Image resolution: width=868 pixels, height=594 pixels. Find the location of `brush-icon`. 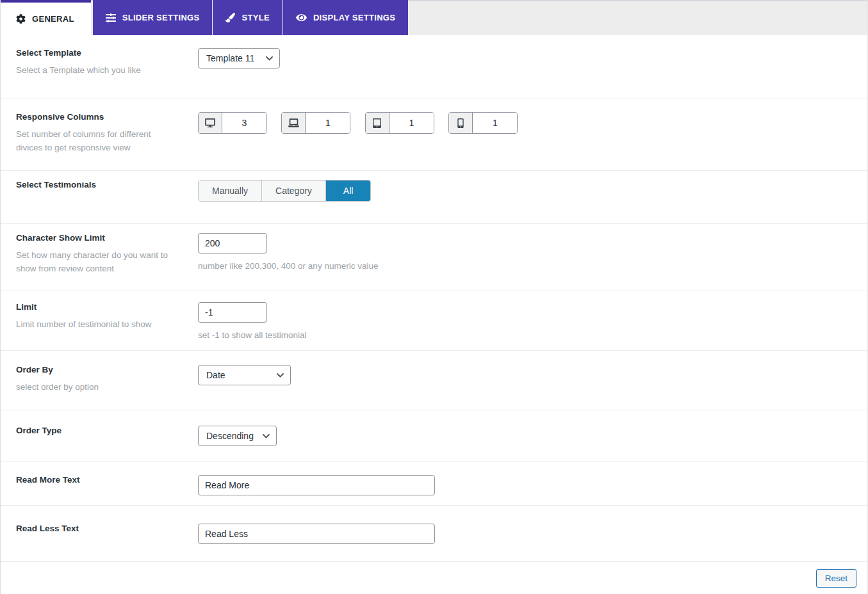

brush-icon is located at coordinates (231, 18).